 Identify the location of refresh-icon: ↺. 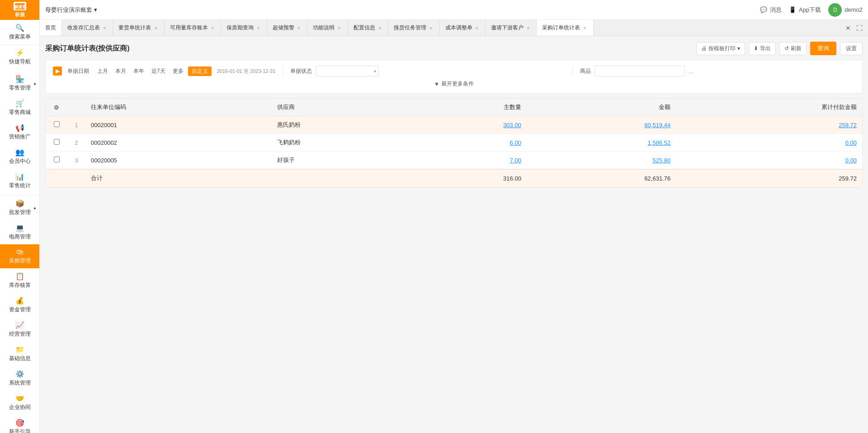
(787, 48).